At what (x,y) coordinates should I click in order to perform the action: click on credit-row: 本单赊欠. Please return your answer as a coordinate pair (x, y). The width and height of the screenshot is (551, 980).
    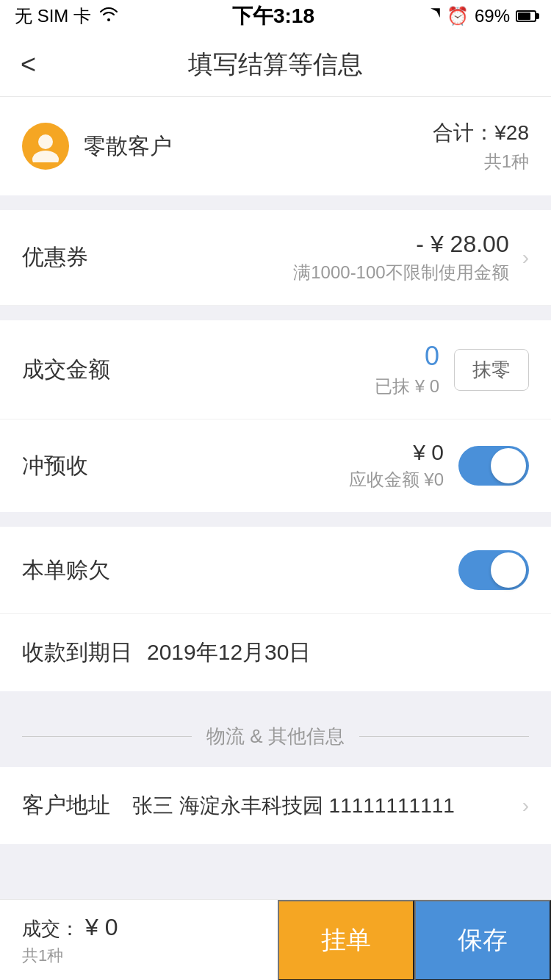
    Looking at the image, I should click on (276, 570).